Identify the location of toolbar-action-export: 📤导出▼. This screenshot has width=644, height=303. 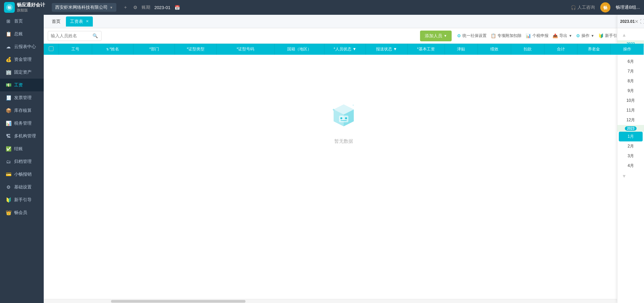
(562, 36).